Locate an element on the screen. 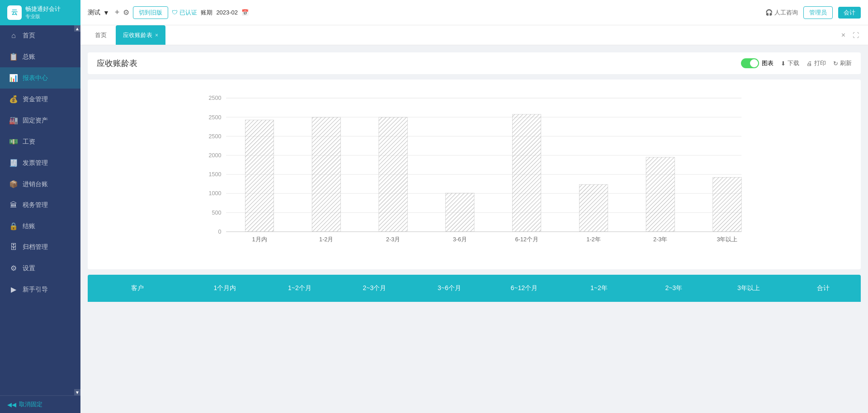 Image resolution: width=868 pixels, height=413 pixels. page-actions: 图表 ⬇ 下载 🖨 打印 ↻ 刷新 is located at coordinates (797, 63).